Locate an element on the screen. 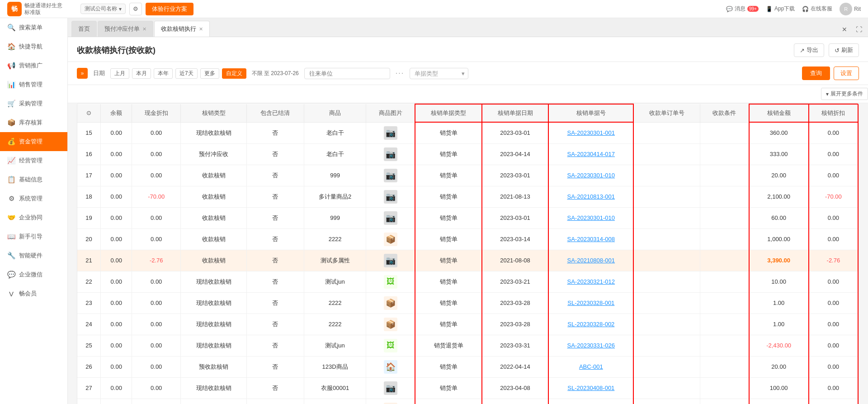 This screenshot has width=868, height=404. bill-no-link: SA-20230331-026 is located at coordinates (591, 346).